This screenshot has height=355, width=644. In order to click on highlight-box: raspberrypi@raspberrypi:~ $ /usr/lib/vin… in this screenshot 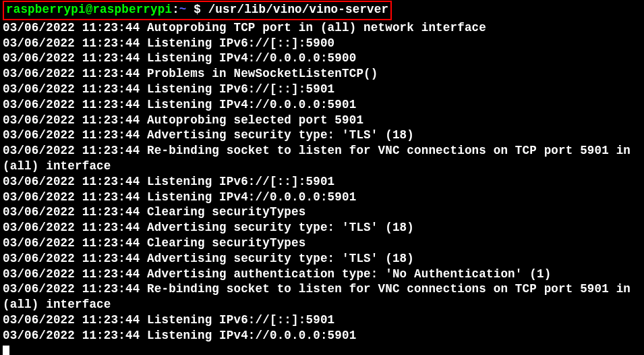, I will do `click(197, 11)`.